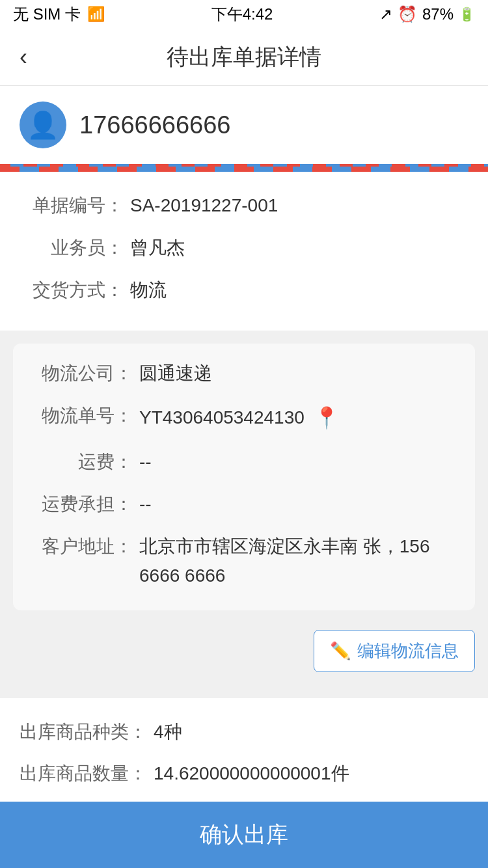 Image resolution: width=488 pixels, height=868 pixels. I want to click on freight-bearer-value: --, so click(296, 505).